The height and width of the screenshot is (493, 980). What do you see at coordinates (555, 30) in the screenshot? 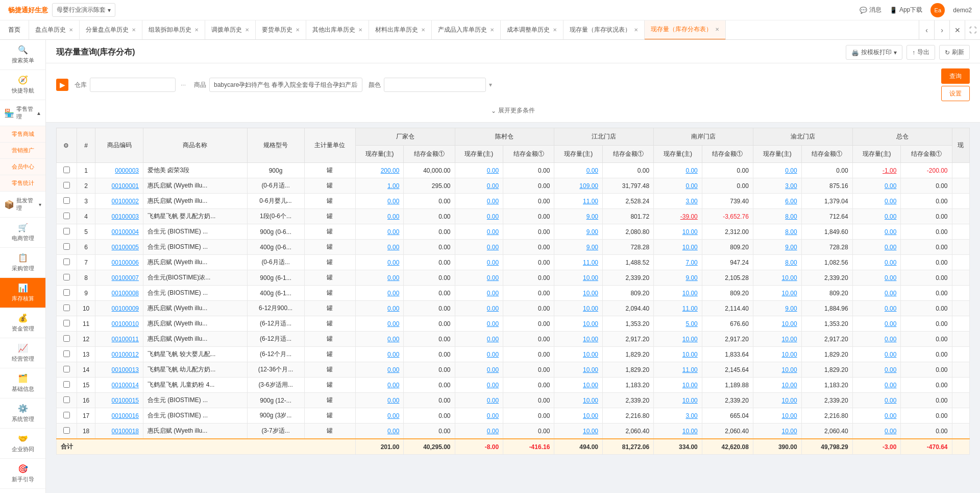
I see `tab-costadjust-close: ✕` at bounding box center [555, 30].